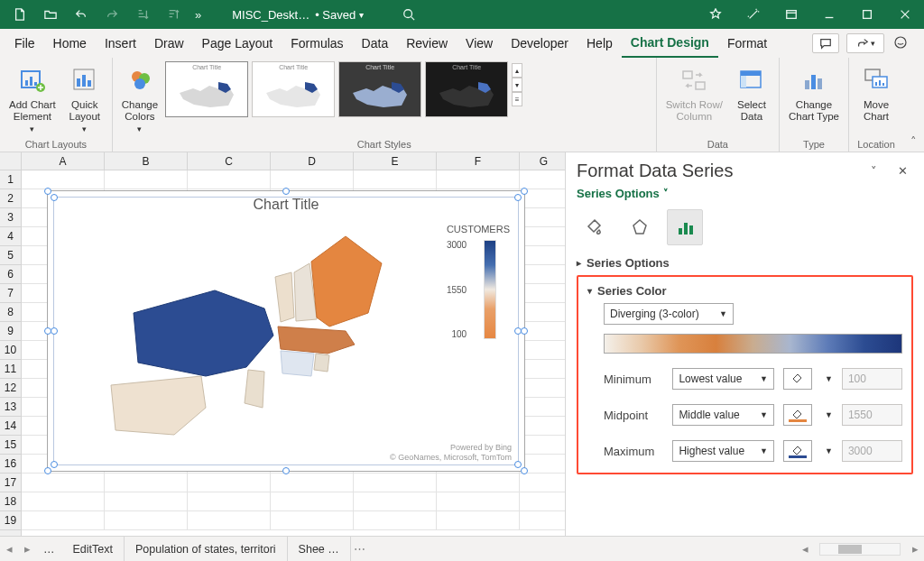 This screenshot has height=561, width=924. I want to click on chart-legend: CUSTOMERS 3000 1550 100, so click(478, 281).